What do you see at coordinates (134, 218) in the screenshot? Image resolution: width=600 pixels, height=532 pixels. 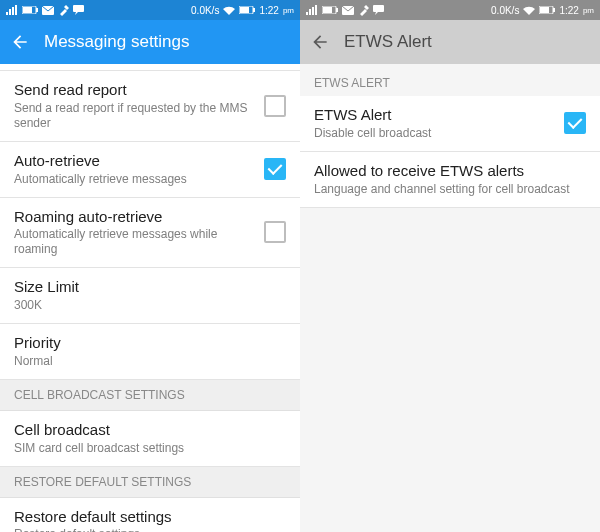 I see `row-title: Roaming auto-retrieve` at bounding box center [134, 218].